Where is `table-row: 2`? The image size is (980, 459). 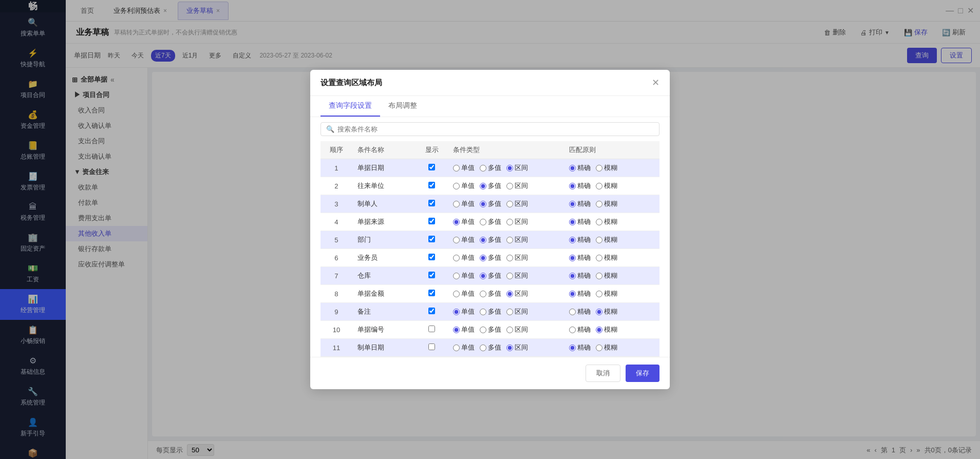
table-row: 2 is located at coordinates (336, 186).